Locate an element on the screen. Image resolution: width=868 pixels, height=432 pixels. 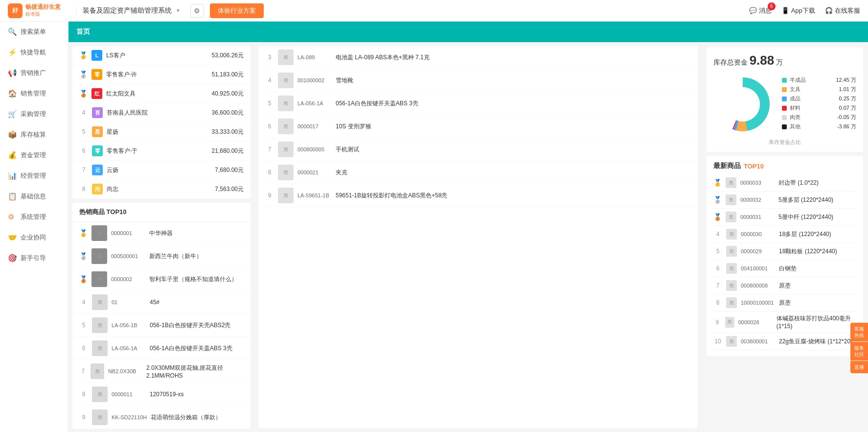
system-selector: 装备及固定资产辅助管理系统 ▼ is located at coordinates (131, 11).